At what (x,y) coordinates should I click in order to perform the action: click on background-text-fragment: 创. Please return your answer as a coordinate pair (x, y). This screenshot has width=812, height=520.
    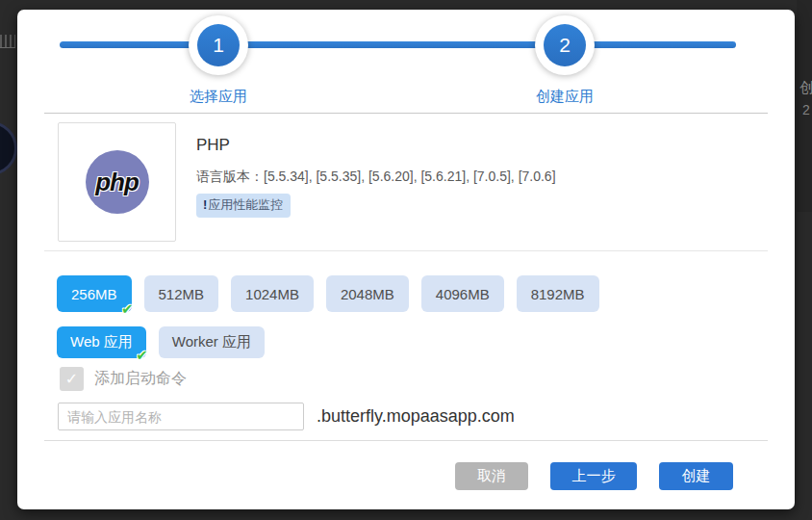
    Looking at the image, I should click on (806, 89).